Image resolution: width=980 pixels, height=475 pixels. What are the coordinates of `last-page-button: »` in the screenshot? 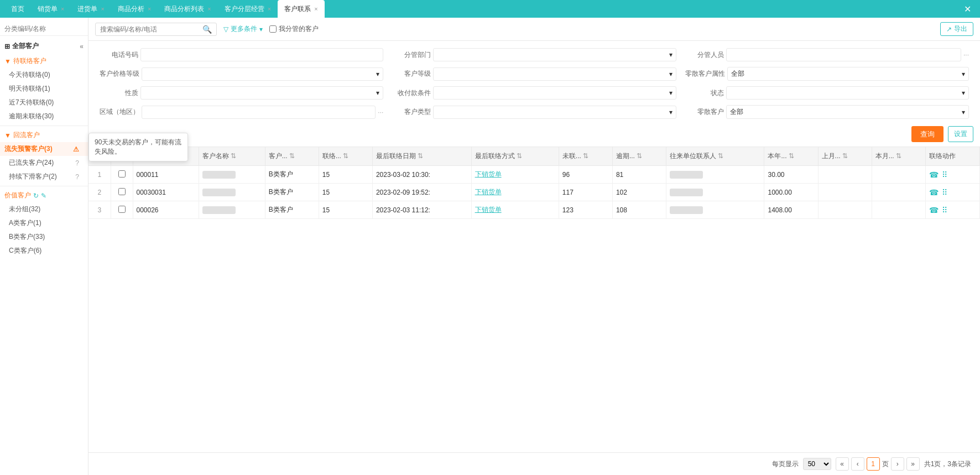 It's located at (913, 464).